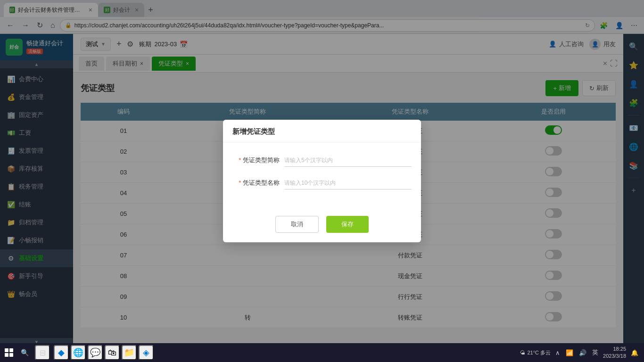  What do you see at coordinates (322, 226) in the screenshot?
I see `modal-footer: 取消 保存` at bounding box center [322, 226].